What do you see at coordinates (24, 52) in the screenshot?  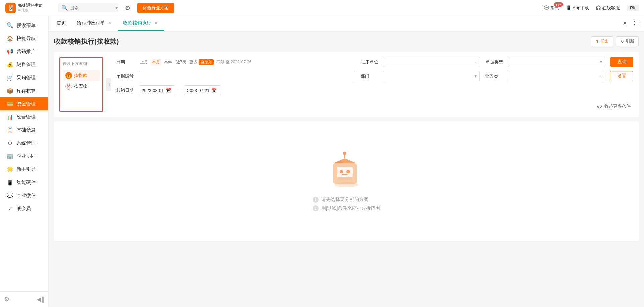 I see `sidebar-item-marketing: 📢 营销推广` at bounding box center [24, 52].